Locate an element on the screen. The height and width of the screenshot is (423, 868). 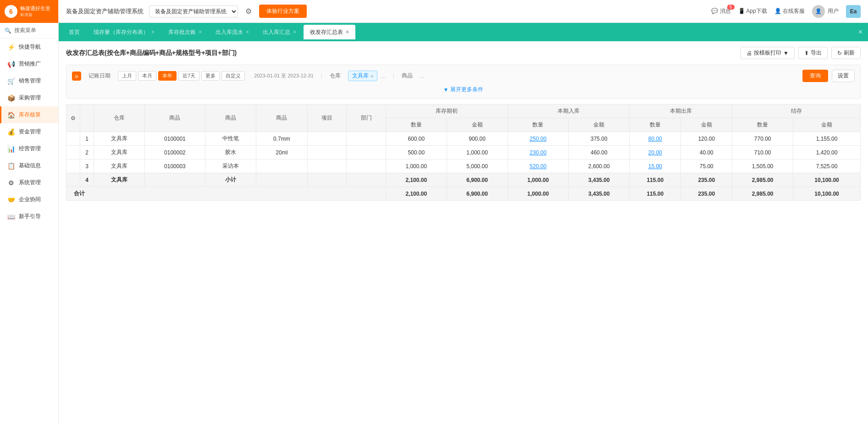
sidebar-item-finance: 💰 资金管理 is located at coordinates (29, 132).